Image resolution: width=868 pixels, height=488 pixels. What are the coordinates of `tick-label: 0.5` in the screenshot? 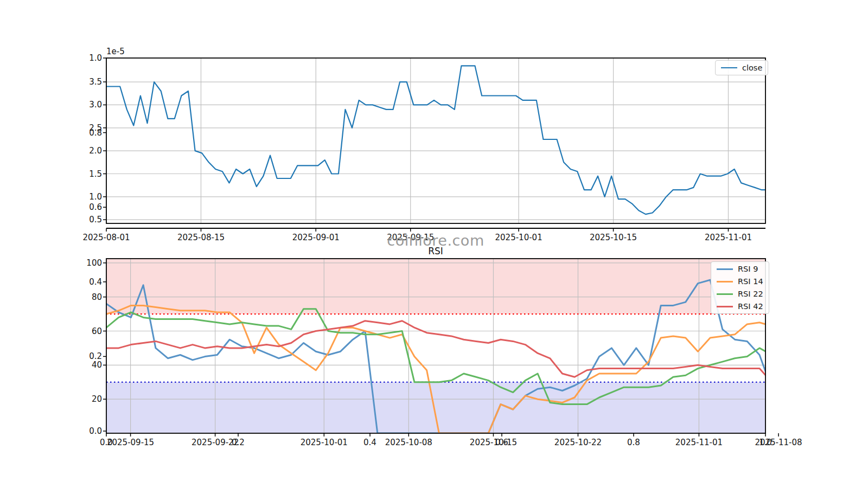 It's located at (95, 220).